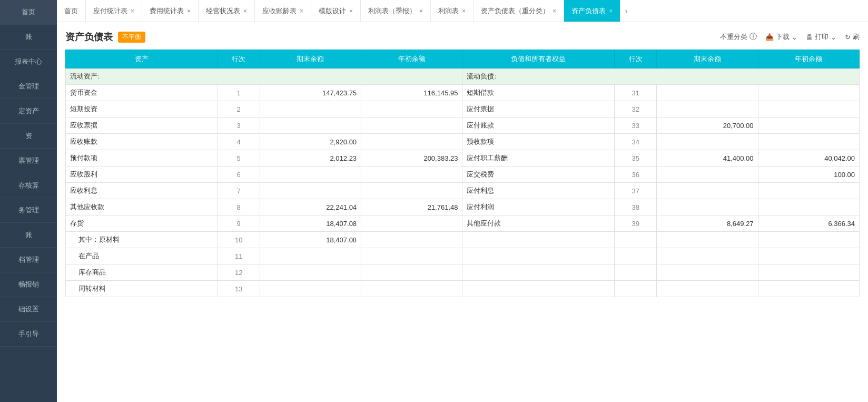 The width and height of the screenshot is (868, 402). Describe the element at coordinates (114, 11) in the screenshot. I see `tab-payable-stats: 应付统计表 ×` at that location.